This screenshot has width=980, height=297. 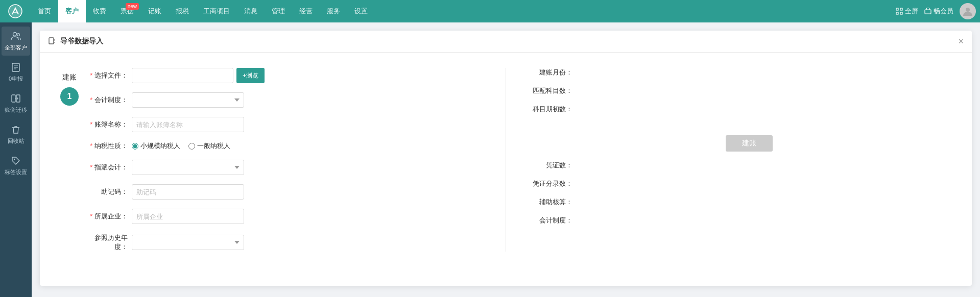 I want to click on radio-general-input, so click(x=192, y=146).